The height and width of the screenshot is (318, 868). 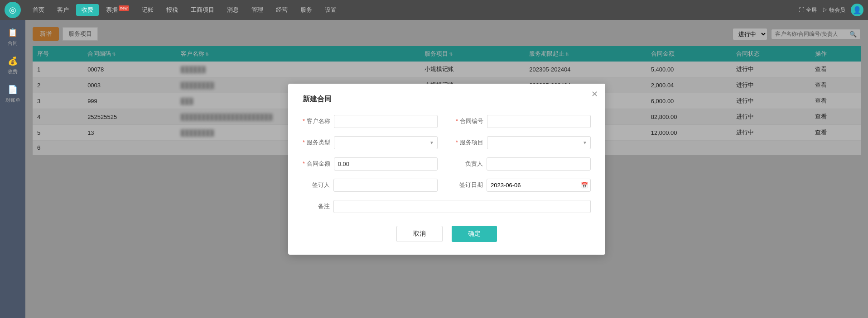 What do you see at coordinates (469, 185) in the screenshot?
I see `sign-date-label: 签订日期` at bounding box center [469, 185].